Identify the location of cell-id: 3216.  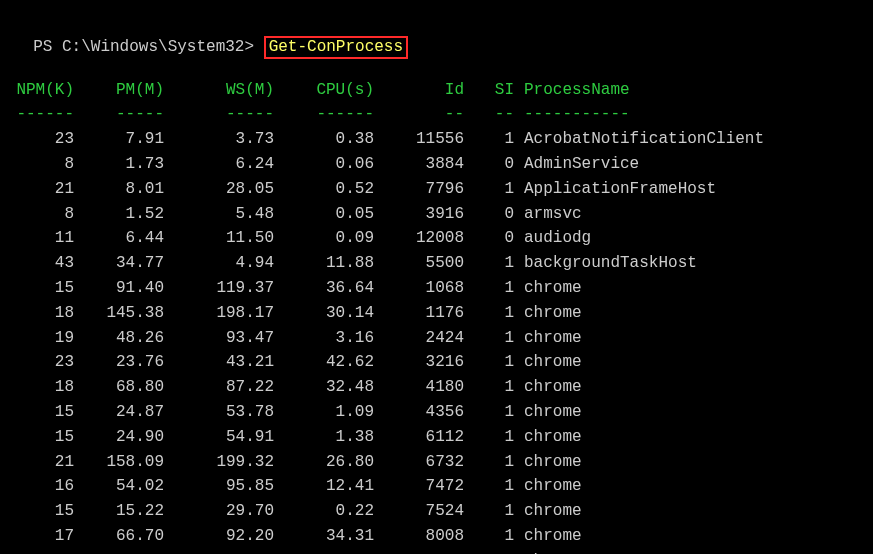
(419, 362).